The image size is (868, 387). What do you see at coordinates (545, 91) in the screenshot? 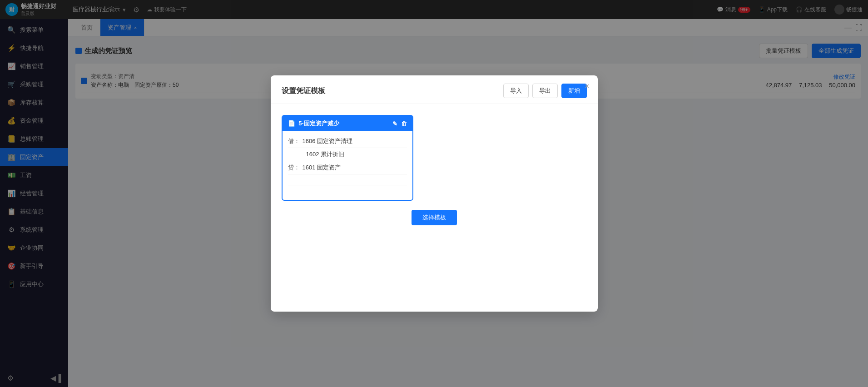
I see `export-button: 导出` at bounding box center [545, 91].